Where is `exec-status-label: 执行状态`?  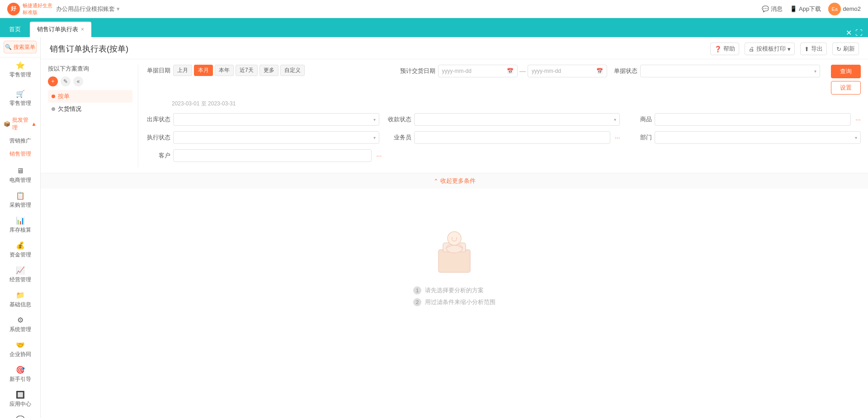 exec-status-label: 执行状态 is located at coordinates (158, 138).